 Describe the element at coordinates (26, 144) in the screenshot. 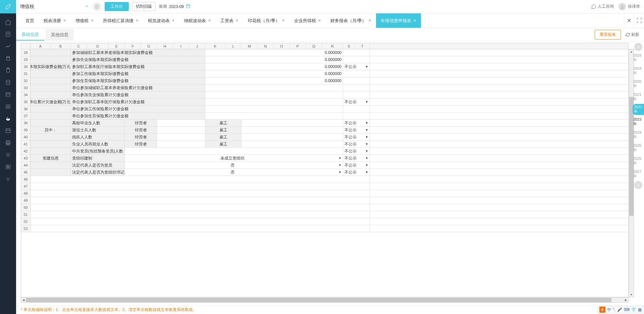

I see `row-number: 41` at that location.